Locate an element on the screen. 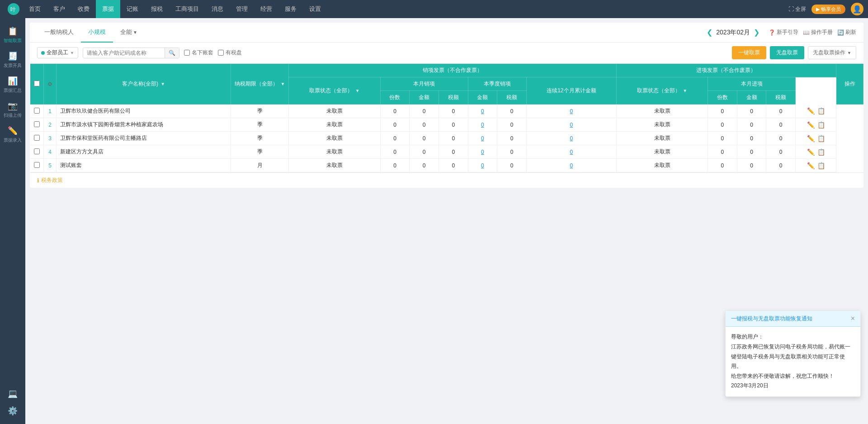 Image resolution: width=868 pixels, height=424 pixels. sidebar-item-smart-ticket: 📋 智能取票 is located at coordinates (13, 35).